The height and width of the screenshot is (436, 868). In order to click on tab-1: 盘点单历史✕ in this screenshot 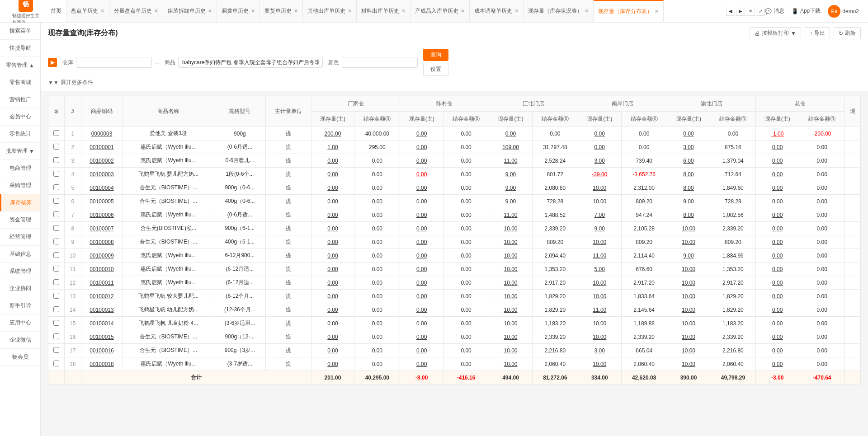, I will do `click(88, 11)`.